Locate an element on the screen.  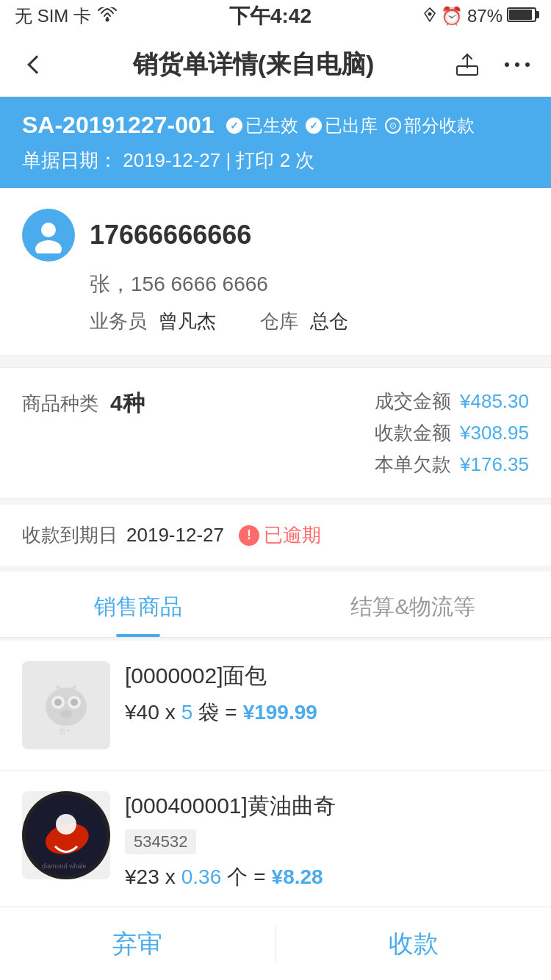
product-thumb-1: 鱼+ is located at coordinates (66, 705).